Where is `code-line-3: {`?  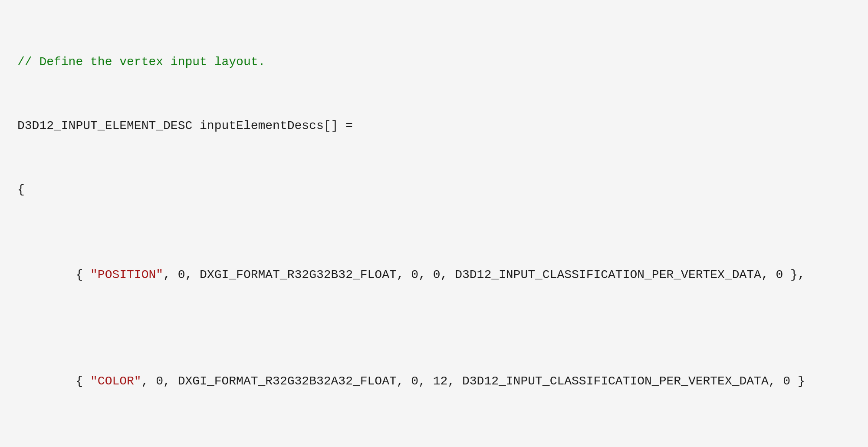 code-line-3: { is located at coordinates (434, 189).